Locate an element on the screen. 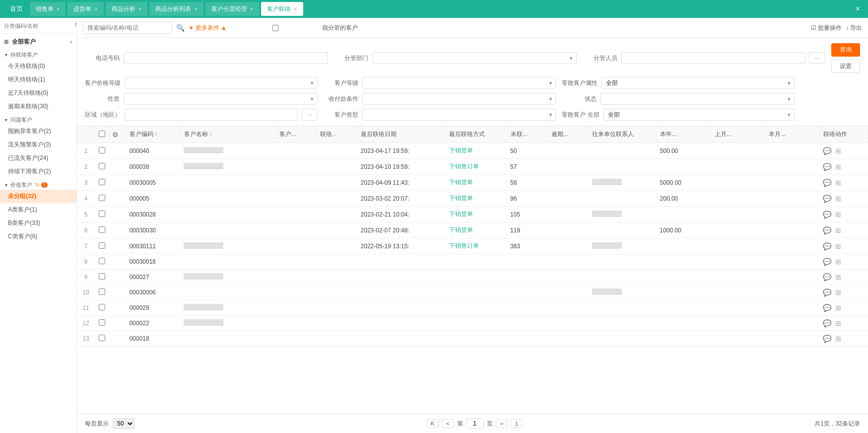 The height and width of the screenshot is (433, 868). sidebar-item-class-b: B类客户(33) is located at coordinates (38, 223).